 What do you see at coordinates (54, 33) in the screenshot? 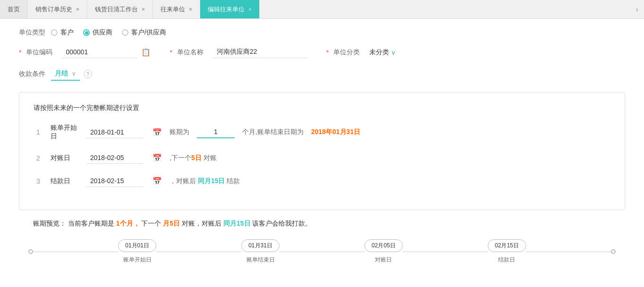
I see `radio-circle-customer` at bounding box center [54, 33].